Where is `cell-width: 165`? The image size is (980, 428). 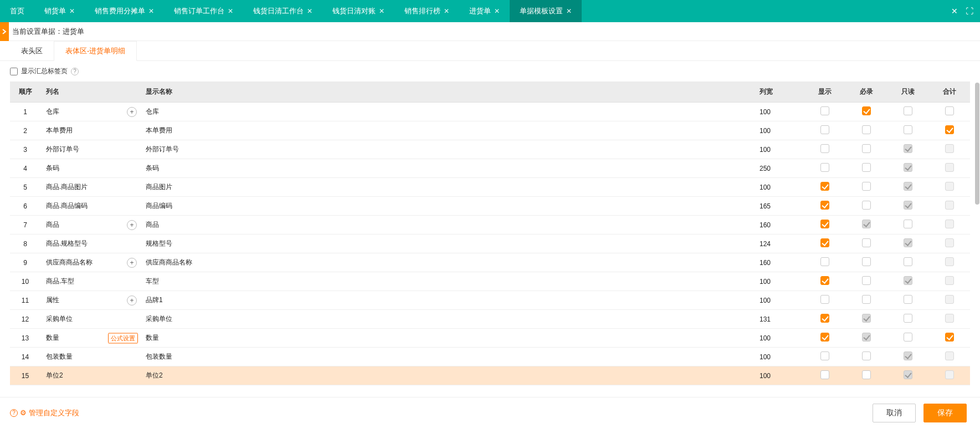
cell-width: 165 is located at coordinates (779, 206).